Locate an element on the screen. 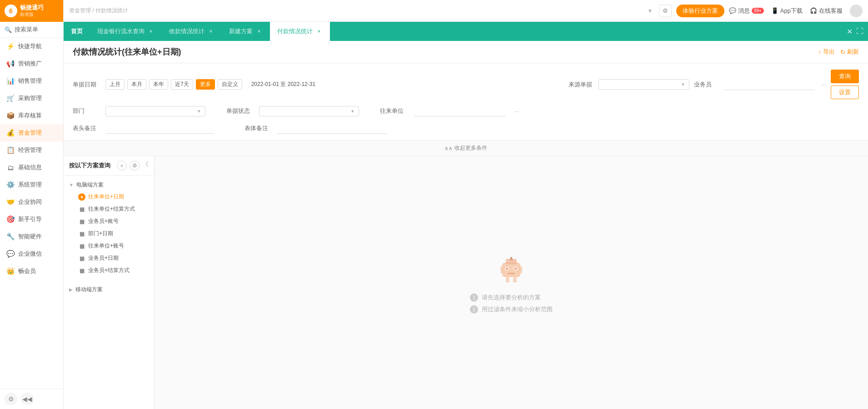 This screenshot has height=409, width=868. tab-bank-flow: 现金银行流水查询 × is located at coordinates (126, 31).